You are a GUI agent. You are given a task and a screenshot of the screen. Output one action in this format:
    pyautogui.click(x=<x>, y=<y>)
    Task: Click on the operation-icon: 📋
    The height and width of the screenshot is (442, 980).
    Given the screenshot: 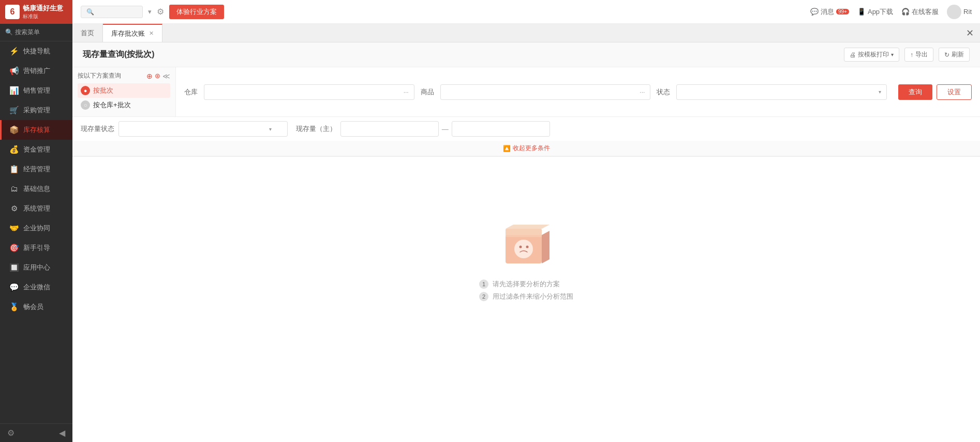 What is the action you would take?
    pyautogui.click(x=14, y=169)
    